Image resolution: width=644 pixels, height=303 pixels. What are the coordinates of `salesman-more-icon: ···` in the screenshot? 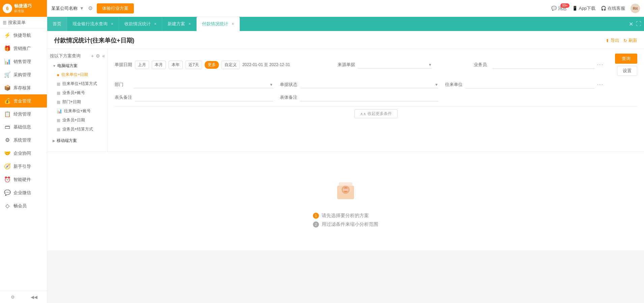 It's located at (600, 65).